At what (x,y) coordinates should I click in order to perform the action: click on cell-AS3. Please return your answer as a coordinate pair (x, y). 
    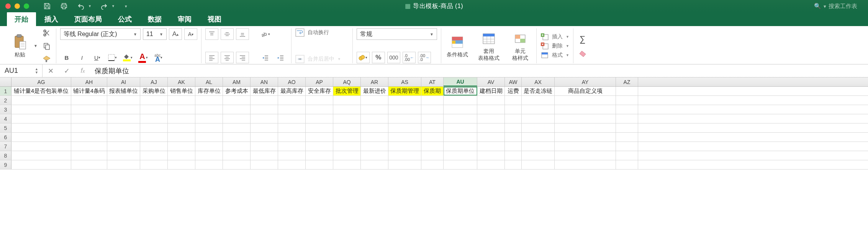
    Looking at the image, I should click on (405, 110).